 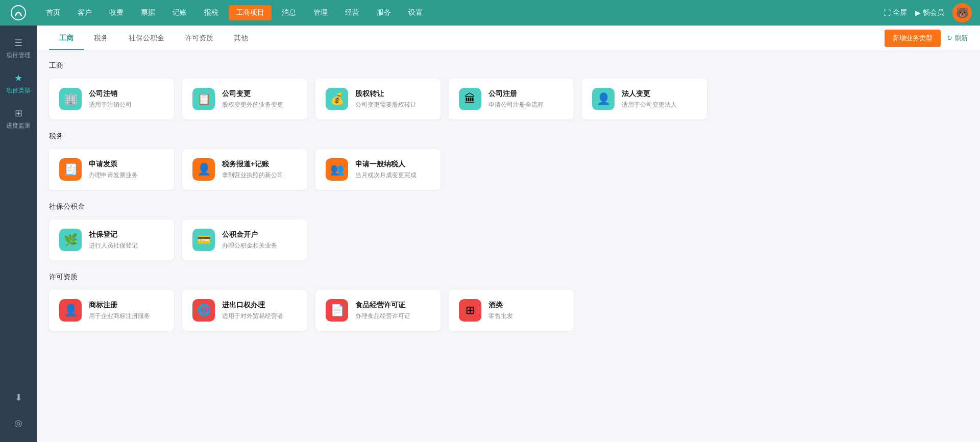 What do you see at coordinates (18, 84) in the screenshot?
I see `sidebar-item-project-type: ★ 项目类型` at bounding box center [18, 84].